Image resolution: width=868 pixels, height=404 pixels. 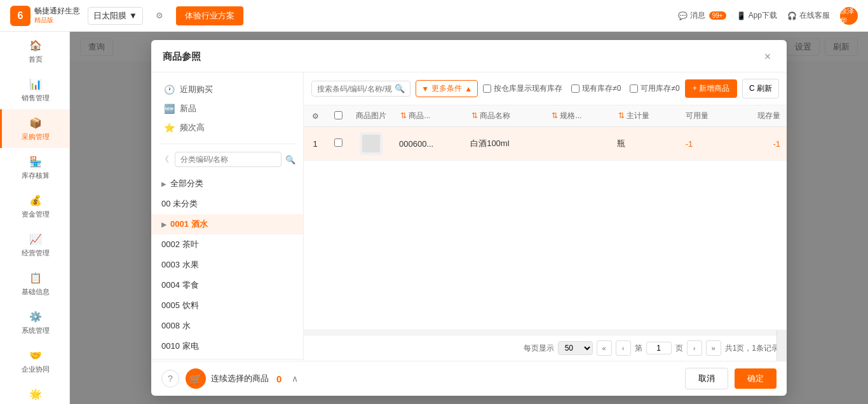 I want to click on cat-item-all: ▶ 全部分类, so click(x=227, y=184).